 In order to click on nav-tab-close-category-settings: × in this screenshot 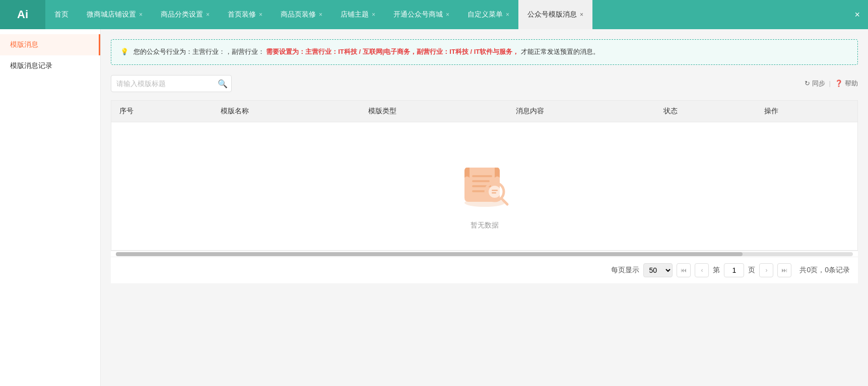, I will do `click(208, 15)`.